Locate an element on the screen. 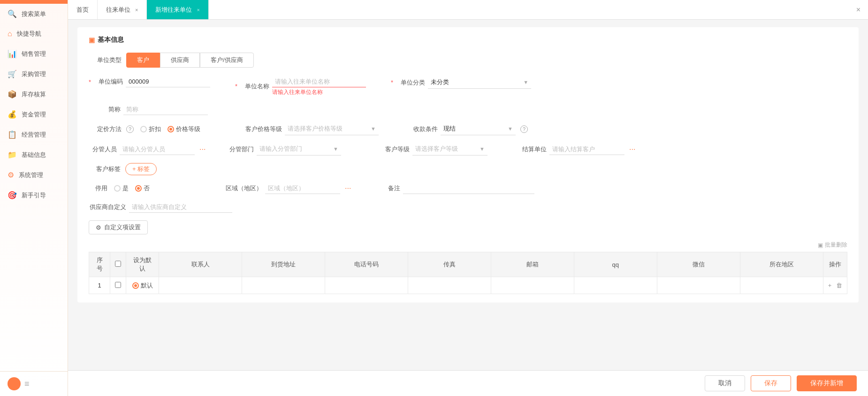 The image size is (868, 396). supplier-custom-field: 供应商自定义 is located at coordinates (168, 207).